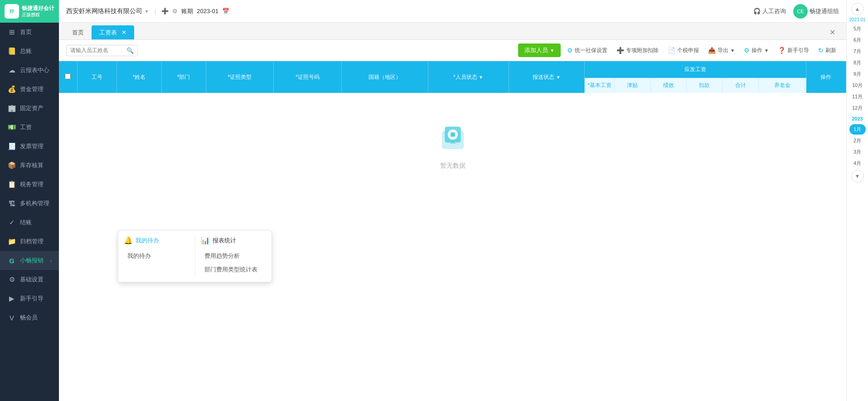 The width and height of the screenshot is (868, 401). What do you see at coordinates (234, 256) in the screenshot?
I see `dropdown-col-reports: 📊 报表统计 费用趋势分析 部门费用类型统计表` at bounding box center [234, 256].